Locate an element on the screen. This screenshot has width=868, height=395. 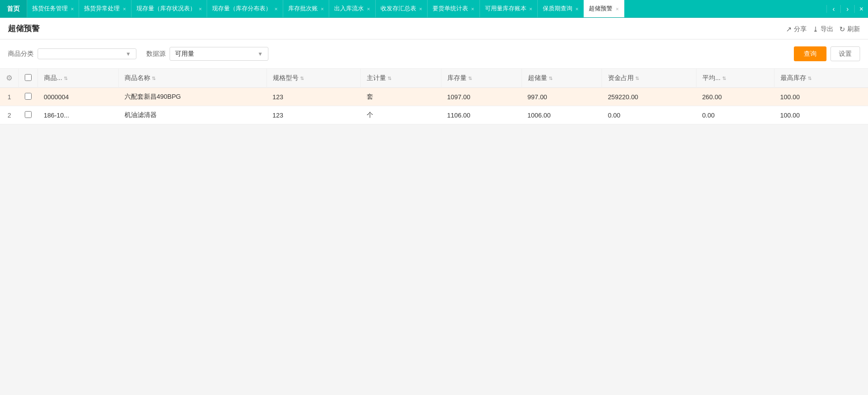
nav-tab: 拣货异常处理× is located at coordinates (105, 9).